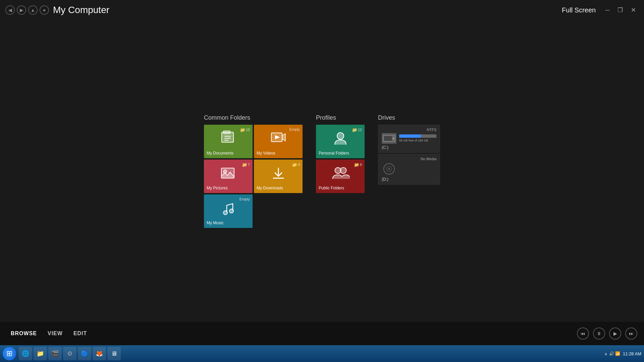  What do you see at coordinates (409, 118) in the screenshot?
I see `drives-title: Drives` at bounding box center [409, 118].